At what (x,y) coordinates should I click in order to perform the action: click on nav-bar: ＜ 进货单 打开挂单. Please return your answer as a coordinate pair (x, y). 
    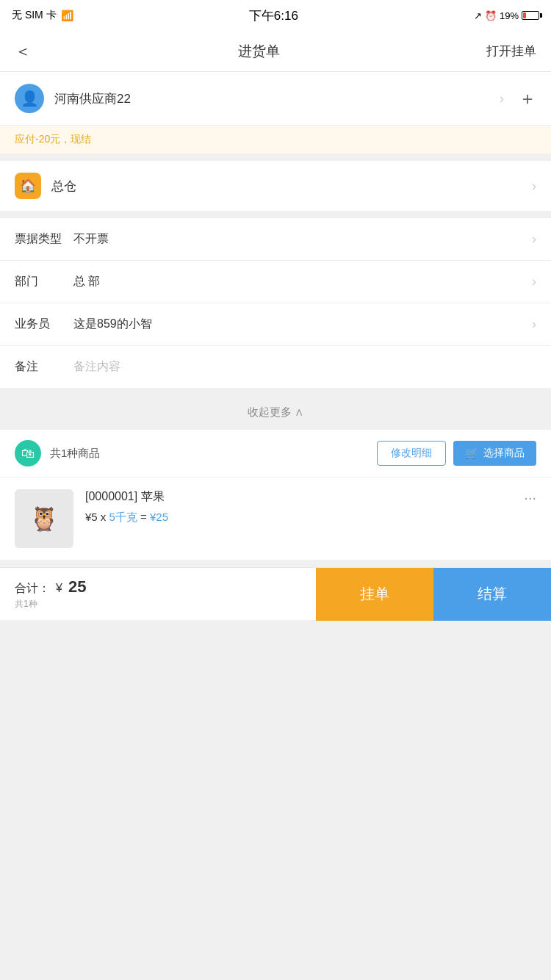
    Looking at the image, I should click on (276, 51).